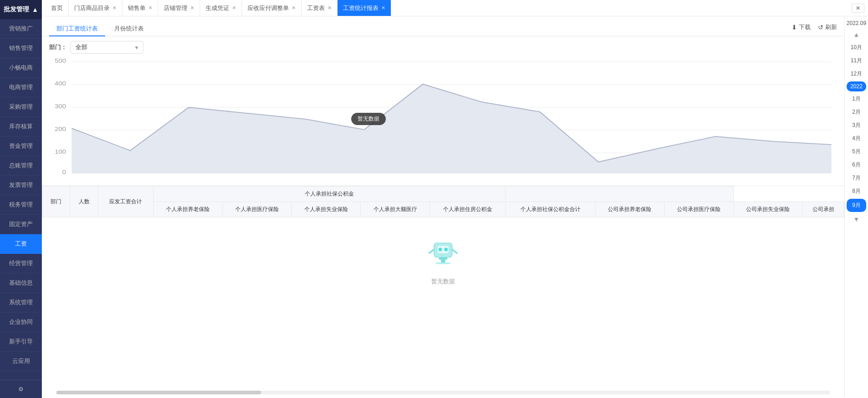 Image resolution: width=868 pixels, height=398 pixels. I want to click on date-apr: 4月, so click(856, 138).